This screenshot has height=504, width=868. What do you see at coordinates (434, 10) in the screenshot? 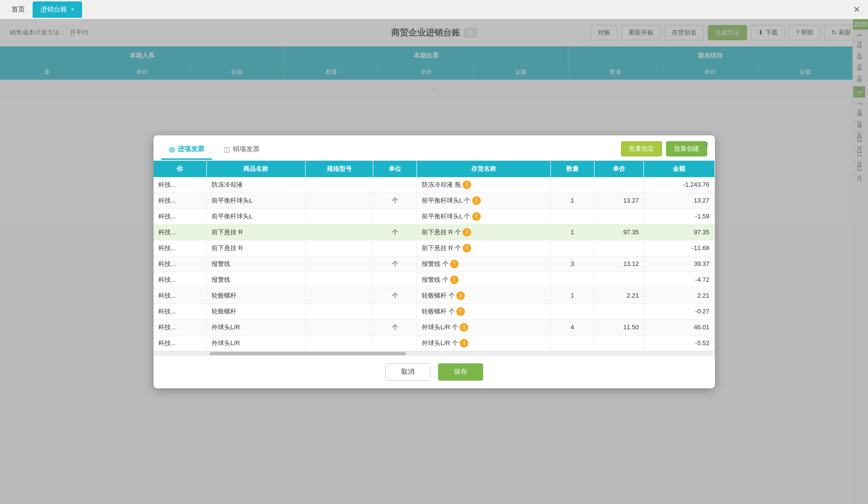
I see `tab-bar: 首页 进销台账 × ✕` at bounding box center [434, 10].